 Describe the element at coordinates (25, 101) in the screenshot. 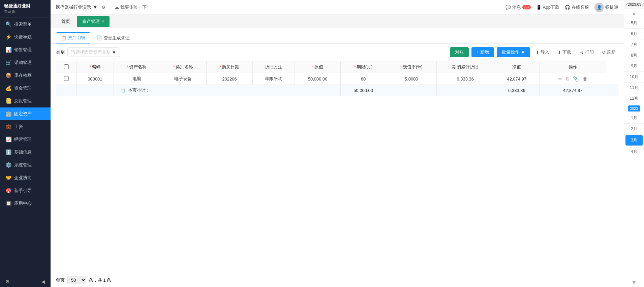

I see `sidebar-item-ledger: 📒 总账管理` at that location.